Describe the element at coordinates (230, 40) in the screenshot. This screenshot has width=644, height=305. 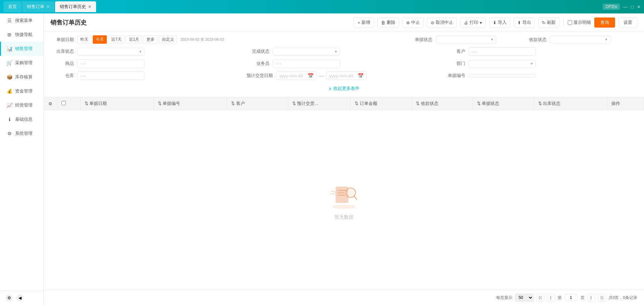
I see `date-filter-col: 单据日期 昨天 今天 近7天 近1月 更多 自定义 2023-06-02 至 2…` at that location.